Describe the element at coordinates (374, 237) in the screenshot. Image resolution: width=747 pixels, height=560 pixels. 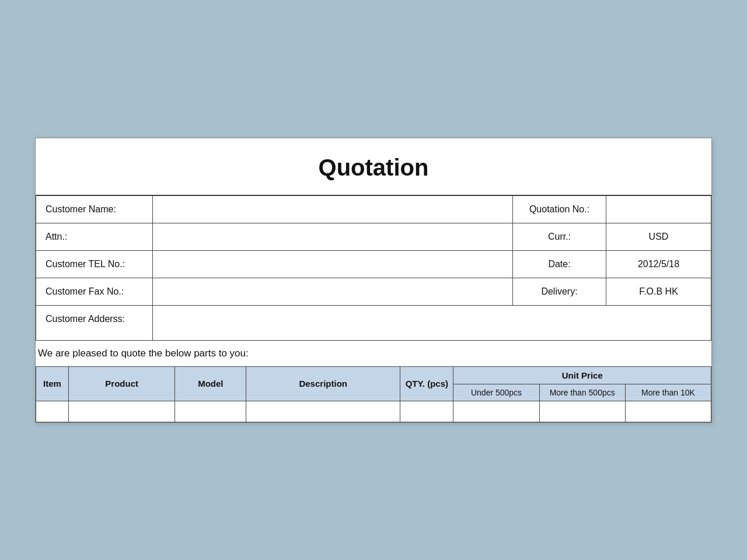
I see `info-row-2: Attn.: Curr.: USD` at that location.